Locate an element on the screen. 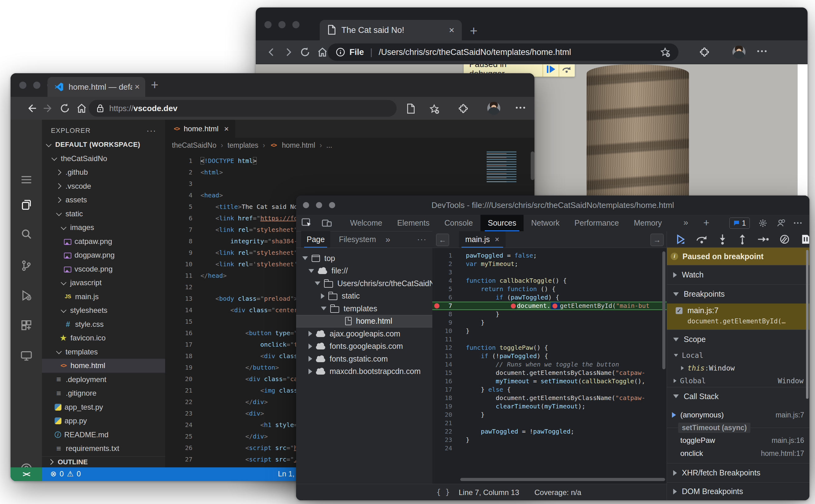 Image resolution: width=815 pixels, height=504 pixels. editor-tab-home-html: home.html × is located at coordinates (200, 129).